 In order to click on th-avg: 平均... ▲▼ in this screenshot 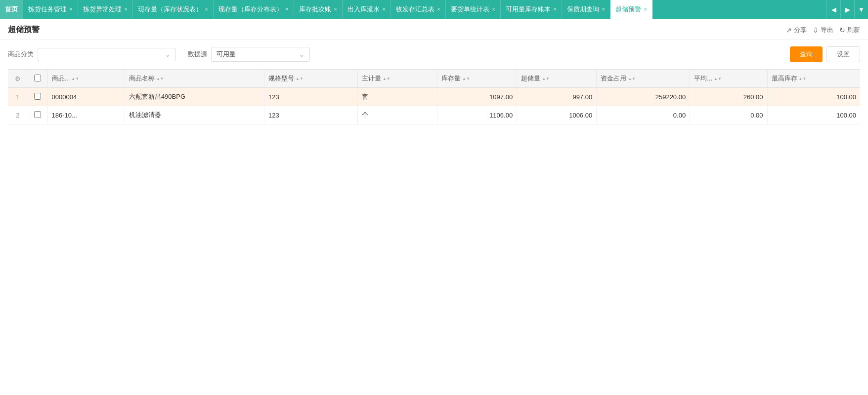, I will do `click(729, 79)`.